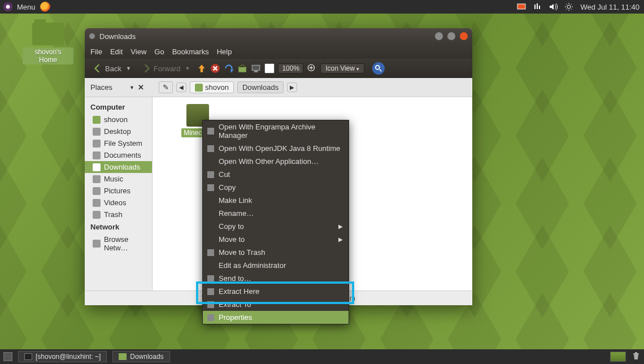  I want to click on volume-icon, so click(553, 7).